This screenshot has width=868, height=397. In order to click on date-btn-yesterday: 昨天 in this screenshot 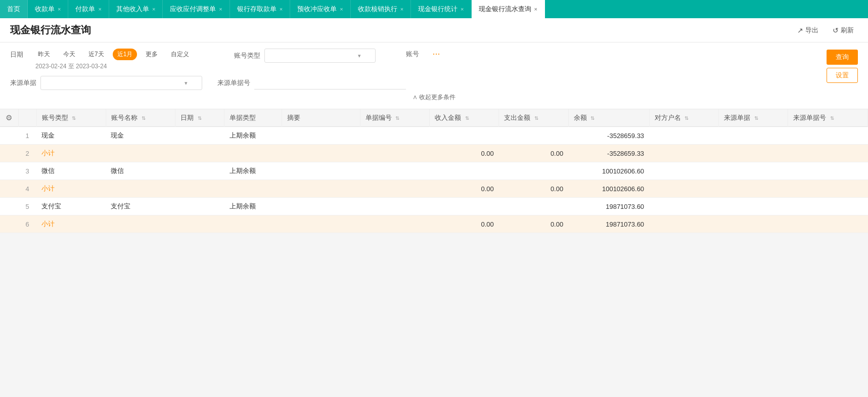, I will do `click(44, 55)`.